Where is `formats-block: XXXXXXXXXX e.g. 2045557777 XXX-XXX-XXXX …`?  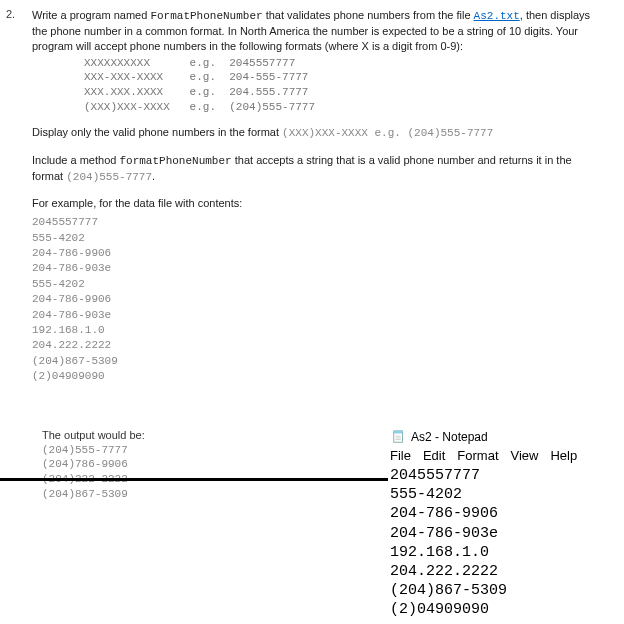
formats-block: XXXXXXXXXX e.g. 2045557777 XXX-XXX-XXXX … is located at coordinates (342, 86).